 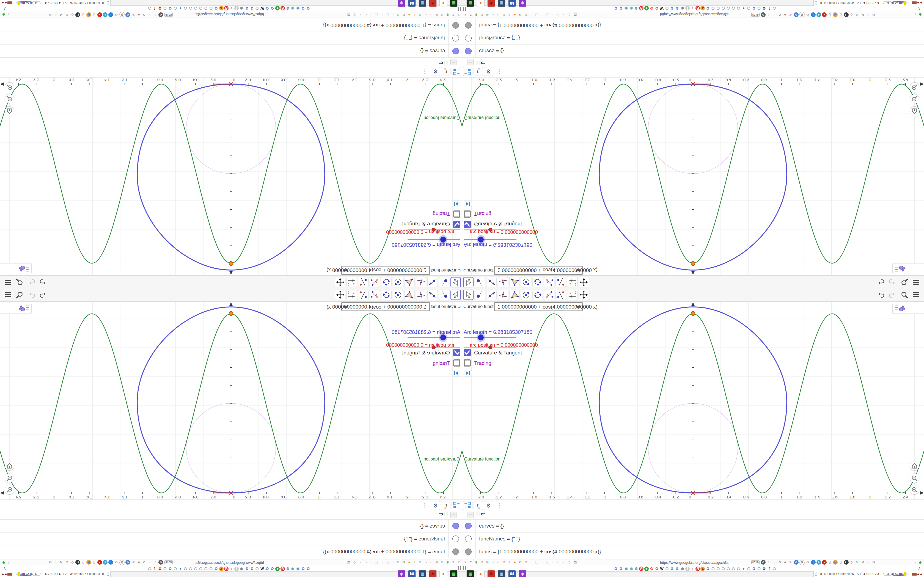 What do you see at coordinates (402, 3) in the screenshot?
I see `purple-cat-app-icon: ◉` at bounding box center [402, 3].